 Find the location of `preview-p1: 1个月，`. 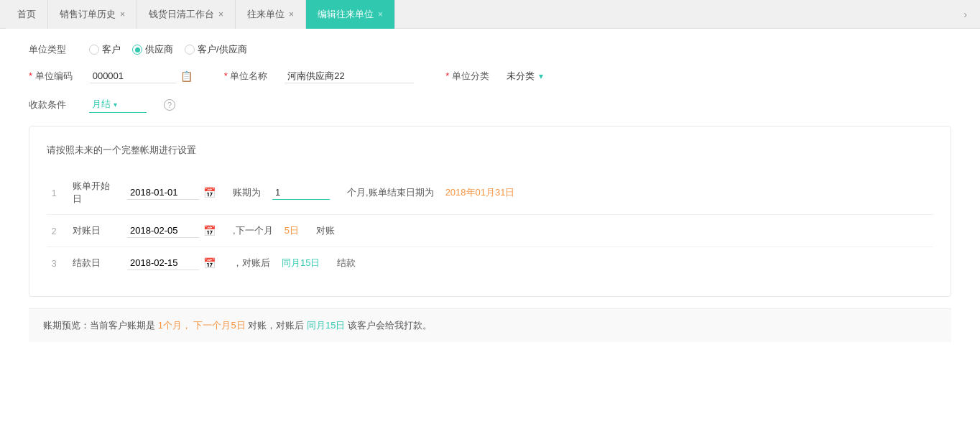

preview-p1: 1个月， is located at coordinates (175, 325).